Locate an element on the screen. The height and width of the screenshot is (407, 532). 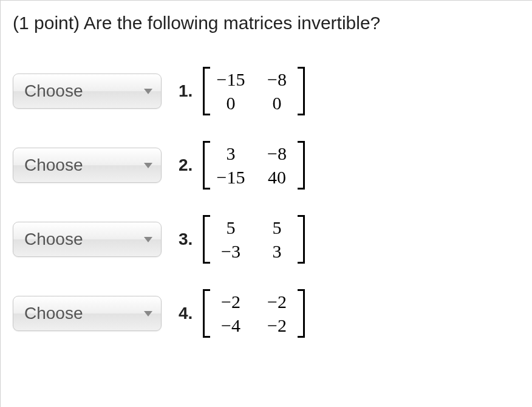
matrix-body: −2 −2 −4 −2 is located at coordinates (254, 313).